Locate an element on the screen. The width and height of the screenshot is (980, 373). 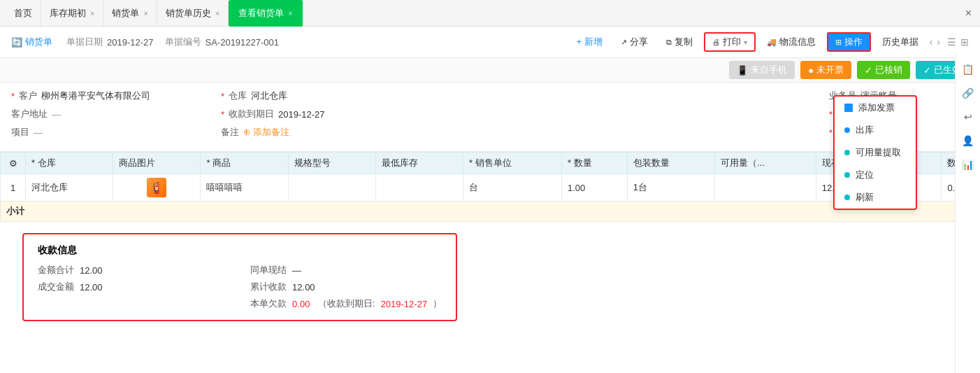
transaction-value: 12.00 is located at coordinates (91, 287).